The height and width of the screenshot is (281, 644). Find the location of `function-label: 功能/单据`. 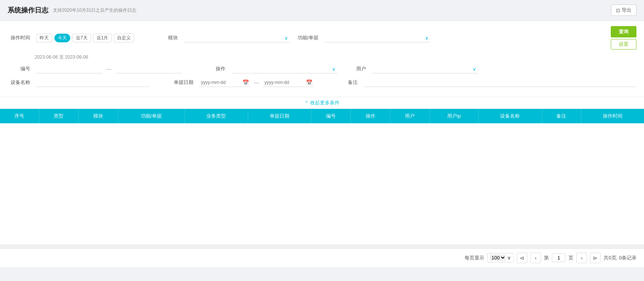

function-label: 功能/单据 is located at coordinates (307, 38).